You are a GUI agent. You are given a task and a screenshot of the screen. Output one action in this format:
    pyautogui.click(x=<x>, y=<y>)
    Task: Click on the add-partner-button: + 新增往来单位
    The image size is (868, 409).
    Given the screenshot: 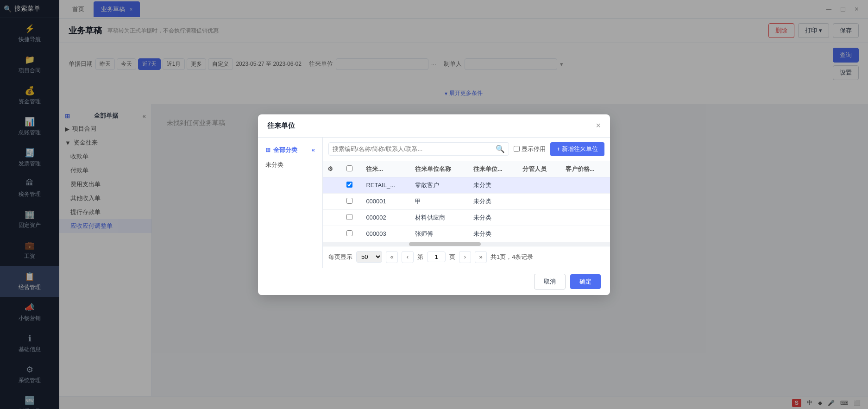 What is the action you would take?
    pyautogui.click(x=577, y=149)
    